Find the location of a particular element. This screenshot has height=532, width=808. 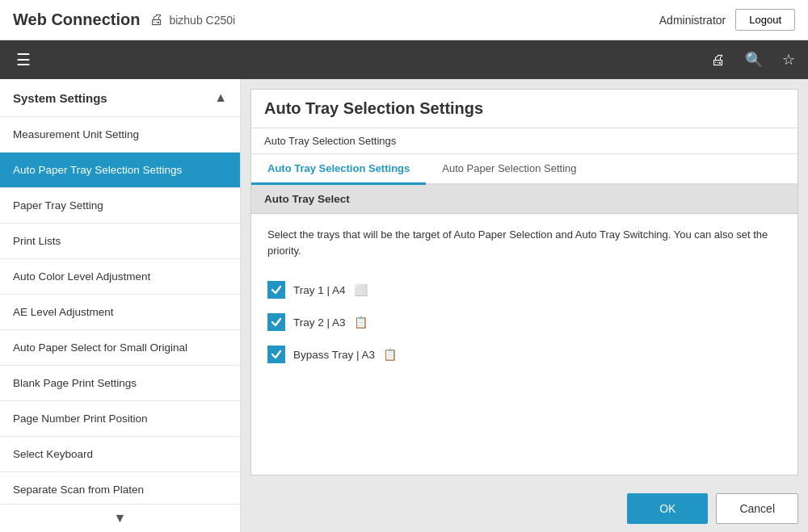

device-name: bizhub C250i is located at coordinates (202, 20).